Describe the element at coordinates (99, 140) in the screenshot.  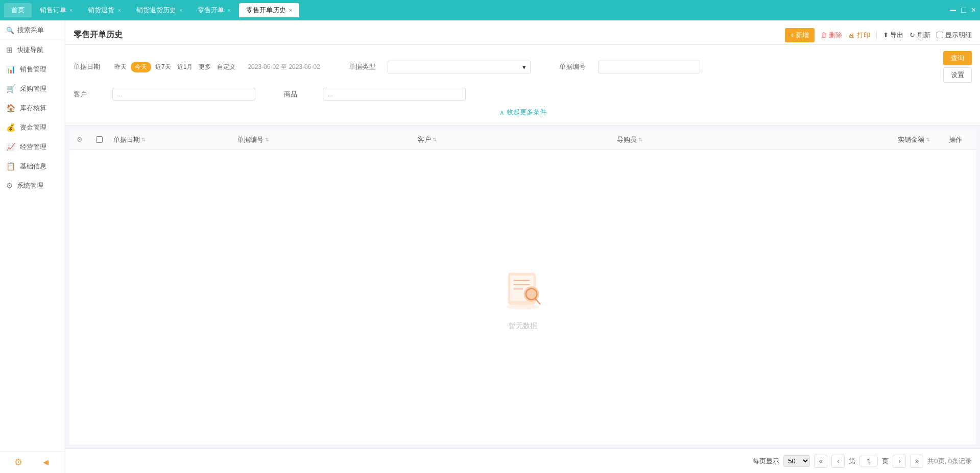
I see `th-checkbox` at that location.